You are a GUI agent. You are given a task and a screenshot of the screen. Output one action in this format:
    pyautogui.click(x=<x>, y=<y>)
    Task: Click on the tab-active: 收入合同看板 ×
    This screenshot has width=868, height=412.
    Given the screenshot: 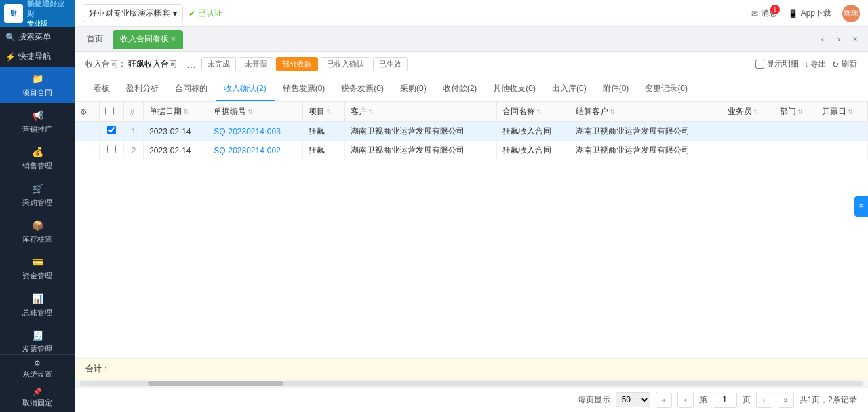 What is the action you would take?
    pyautogui.click(x=148, y=39)
    